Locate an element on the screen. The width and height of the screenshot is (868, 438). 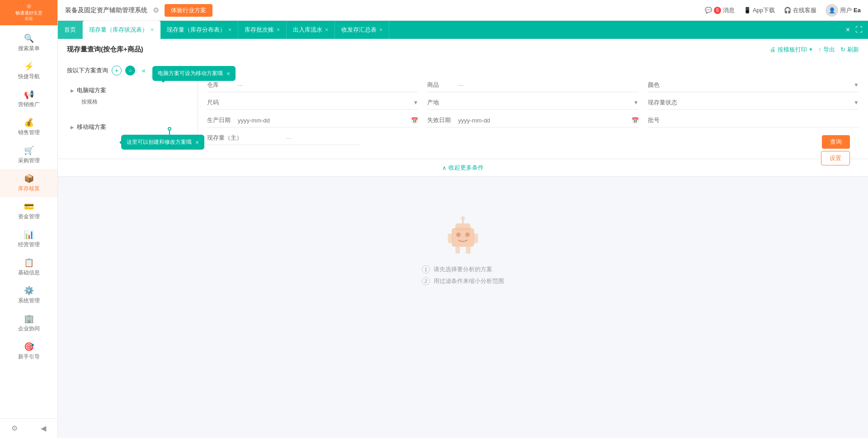
message-label: 消息 is located at coordinates (729, 10).